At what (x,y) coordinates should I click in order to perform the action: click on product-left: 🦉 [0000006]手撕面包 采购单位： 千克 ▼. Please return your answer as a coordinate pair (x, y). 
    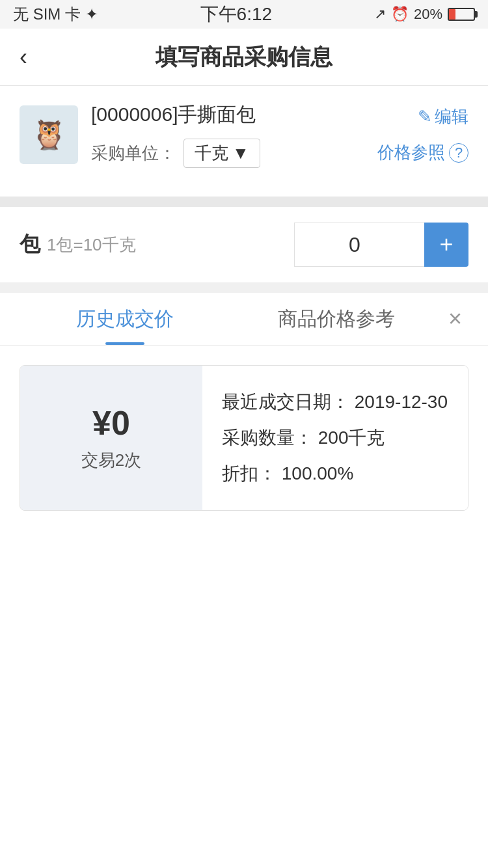
    Looking at the image, I should click on (140, 135).